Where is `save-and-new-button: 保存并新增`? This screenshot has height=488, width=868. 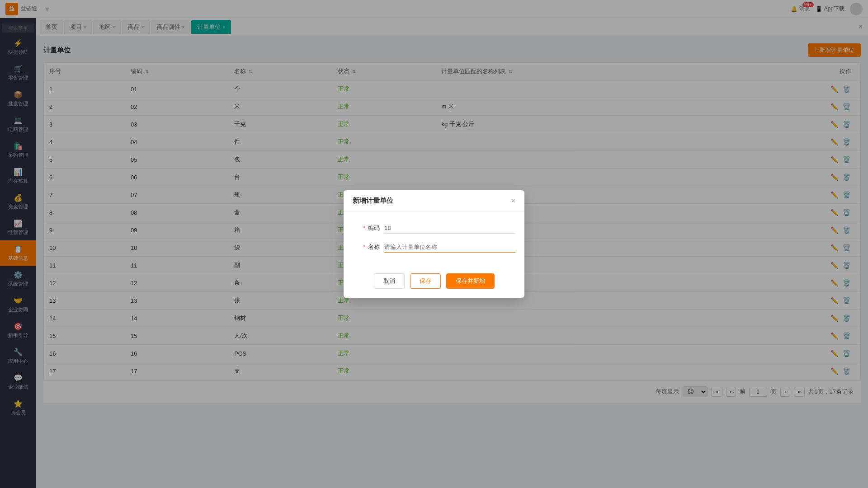 save-and-new-button: 保存并新增 is located at coordinates (470, 281).